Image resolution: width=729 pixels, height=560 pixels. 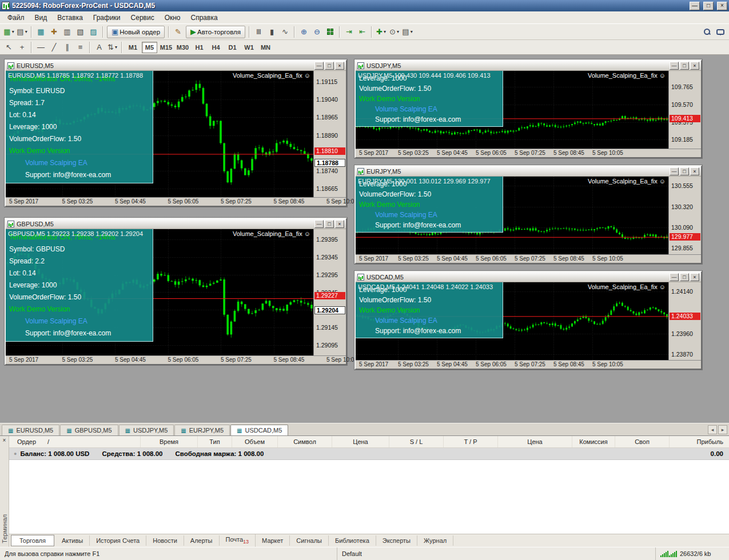 I want to click on column-time: Время, so click(x=169, y=442).